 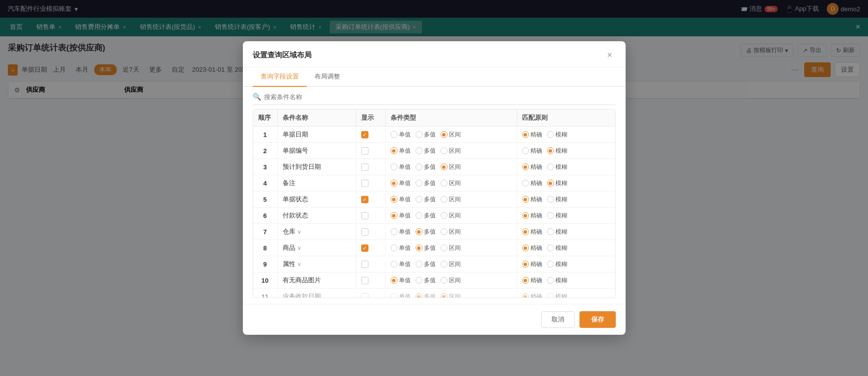 What do you see at coordinates (610, 55) in the screenshot?
I see `dialog-close-btn: ×` at bounding box center [610, 55].